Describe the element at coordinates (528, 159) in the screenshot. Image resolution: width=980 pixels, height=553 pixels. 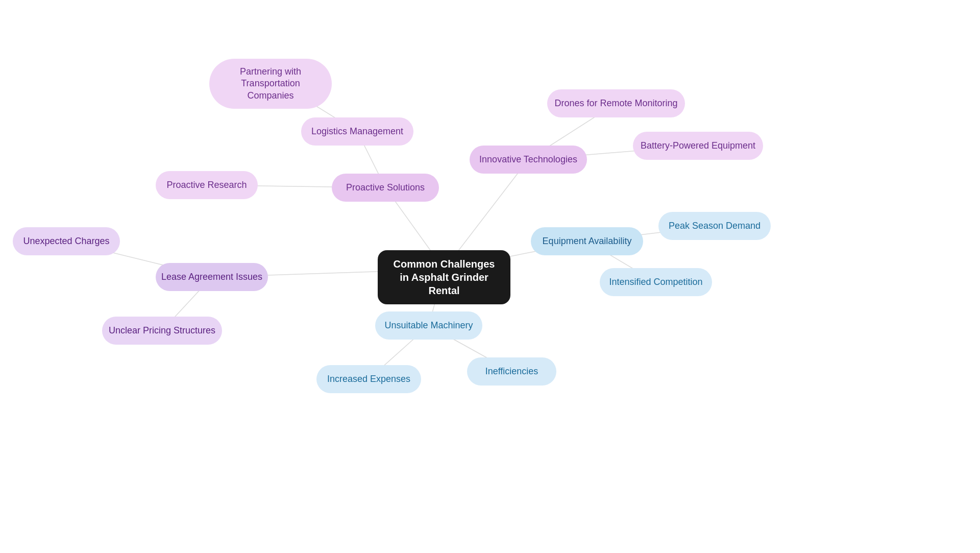
I see `innovative-technologies-node: Innovative Technologies` at that location.